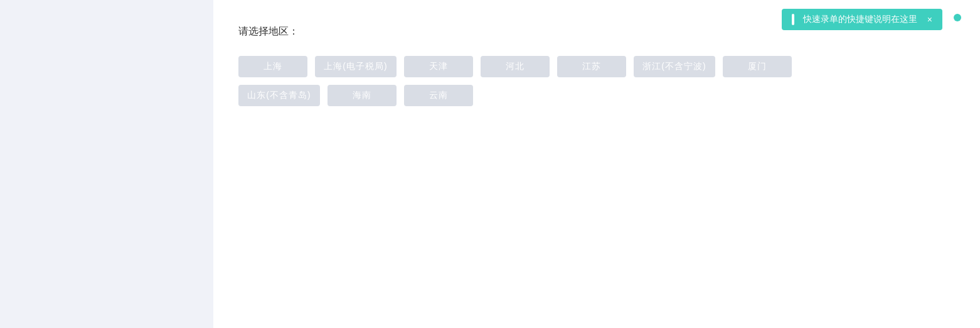 This screenshot has height=328, width=980. What do you see at coordinates (597, 67) in the screenshot?
I see `region-row-1: 上海上海(电子税局)天津河北江苏浙江(不含宁波)厦门` at bounding box center [597, 67].